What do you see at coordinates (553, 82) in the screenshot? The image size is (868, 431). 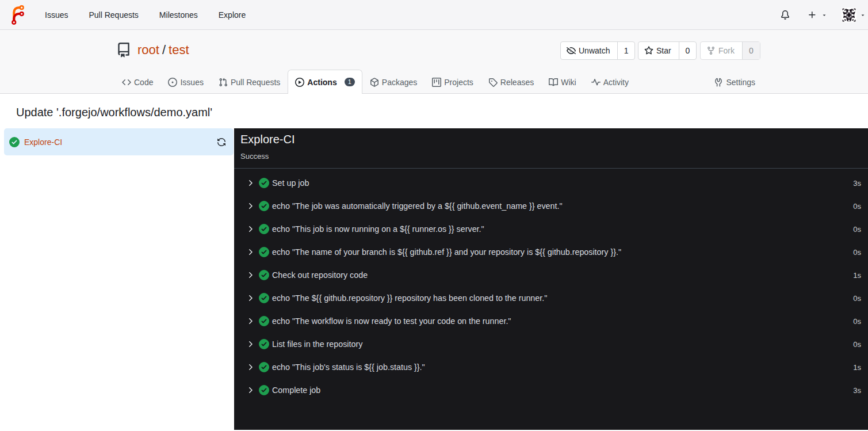 I see `book-icon` at bounding box center [553, 82].